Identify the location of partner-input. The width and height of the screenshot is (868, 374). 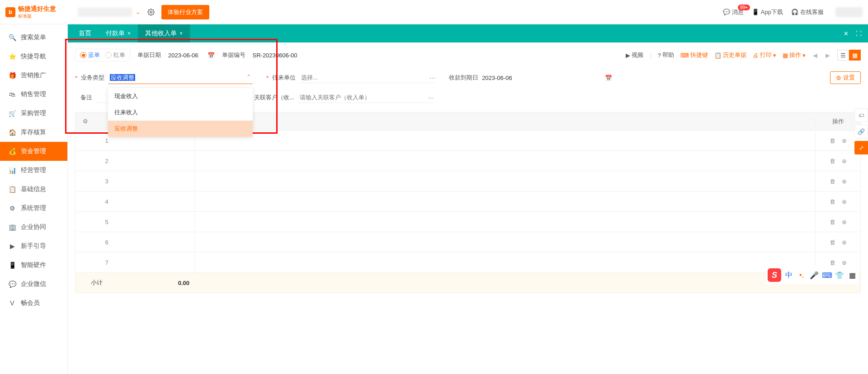
(367, 78).